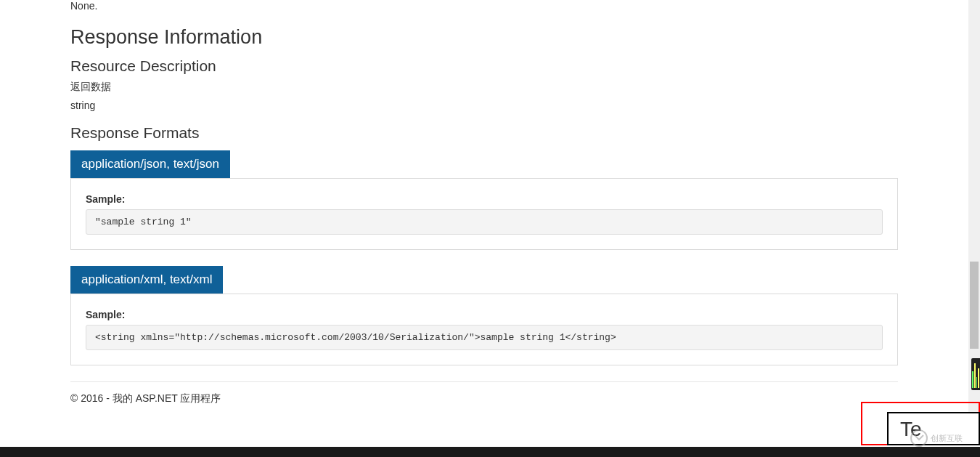 The width and height of the screenshot is (980, 457). Describe the element at coordinates (943, 438) in the screenshot. I see `watermark-logo: 创新互联` at that location.